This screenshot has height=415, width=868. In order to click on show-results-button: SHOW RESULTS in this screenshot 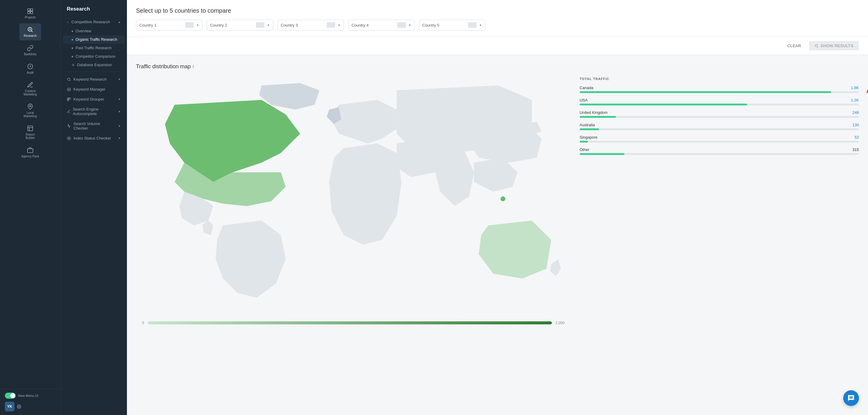, I will do `click(834, 46)`.